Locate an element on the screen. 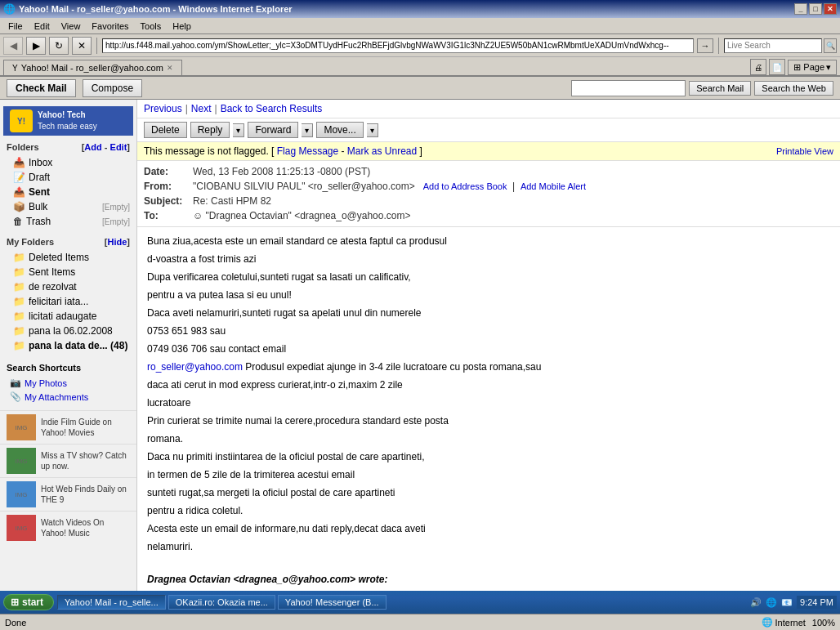 This screenshot has width=840, height=630. edit-folder-link: Edit is located at coordinates (119, 147).